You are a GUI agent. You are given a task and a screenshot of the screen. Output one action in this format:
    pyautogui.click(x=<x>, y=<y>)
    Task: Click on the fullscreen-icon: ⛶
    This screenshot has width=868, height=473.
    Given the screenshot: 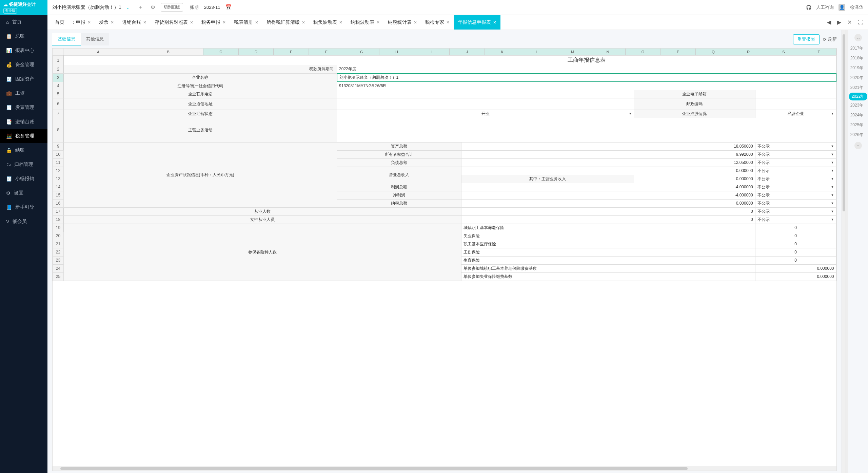 What is the action you would take?
    pyautogui.click(x=861, y=22)
    